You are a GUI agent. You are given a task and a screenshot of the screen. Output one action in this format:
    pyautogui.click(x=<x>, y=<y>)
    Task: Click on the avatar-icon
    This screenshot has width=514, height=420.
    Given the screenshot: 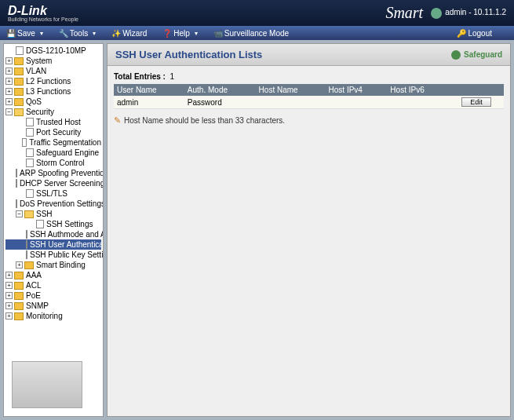 What is the action you would take?
    pyautogui.click(x=436, y=13)
    